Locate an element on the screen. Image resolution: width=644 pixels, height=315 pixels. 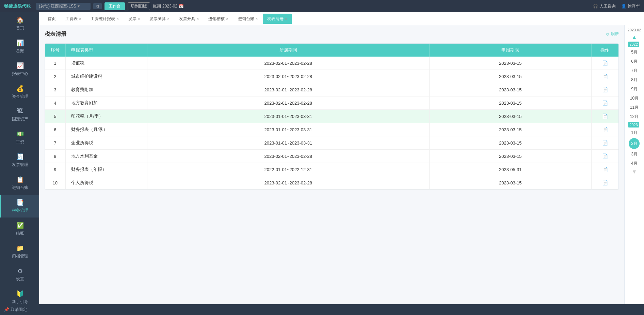
tab-invoice_check: 发票测算× is located at coordinates (159, 19).